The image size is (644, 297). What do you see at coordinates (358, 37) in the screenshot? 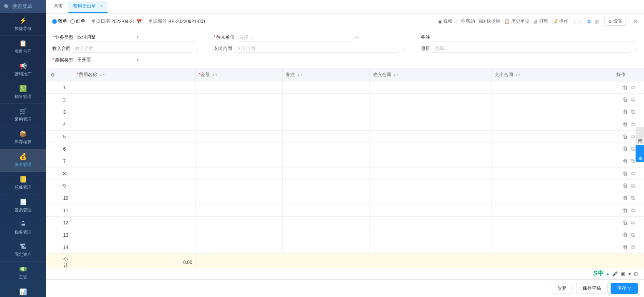
I see `counterpart-ellipsis: ···` at bounding box center [358, 37].